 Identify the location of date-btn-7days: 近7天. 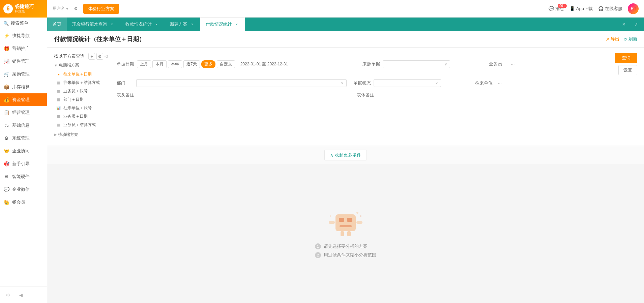
(192, 64).